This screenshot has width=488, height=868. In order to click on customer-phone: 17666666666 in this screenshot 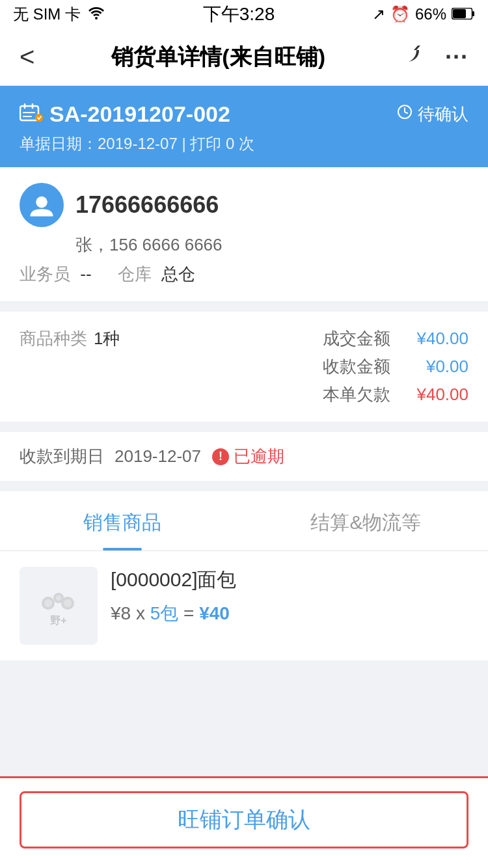, I will do `click(147, 205)`.